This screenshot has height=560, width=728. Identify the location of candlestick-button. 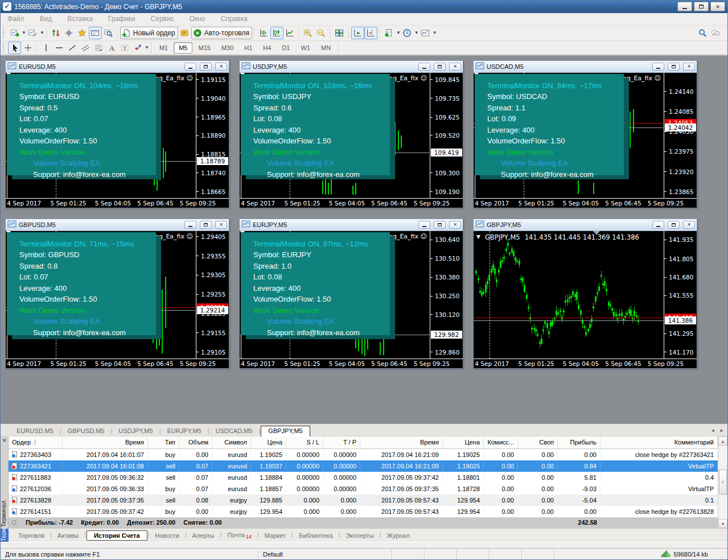
(277, 33).